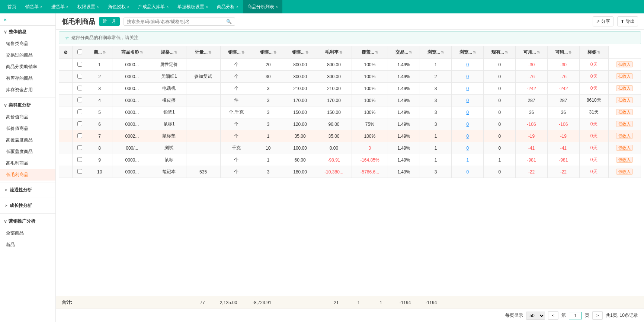  What do you see at coordinates (176, 22) in the screenshot?
I see `search-input` at bounding box center [176, 22].